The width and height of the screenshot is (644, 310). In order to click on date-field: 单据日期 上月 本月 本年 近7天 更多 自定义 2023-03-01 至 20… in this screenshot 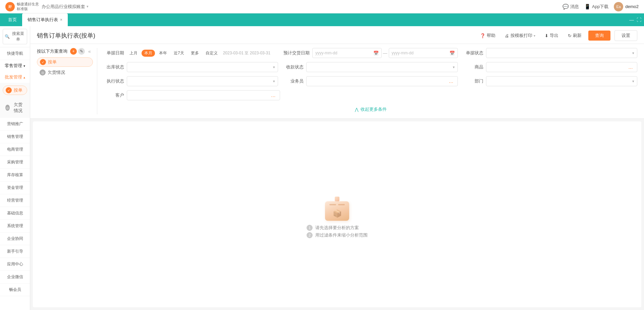, I will do `click(191, 53)`.